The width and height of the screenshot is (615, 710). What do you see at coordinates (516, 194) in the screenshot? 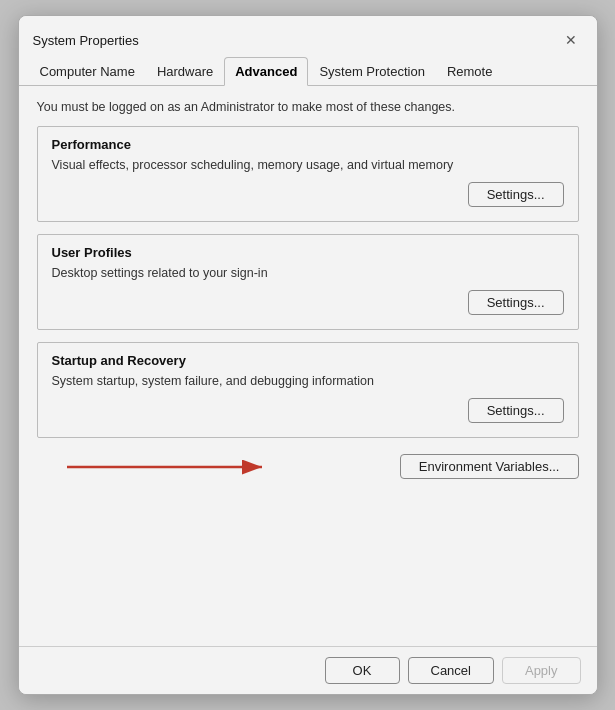
I see `performance-settings-button: Settings...` at bounding box center [516, 194].